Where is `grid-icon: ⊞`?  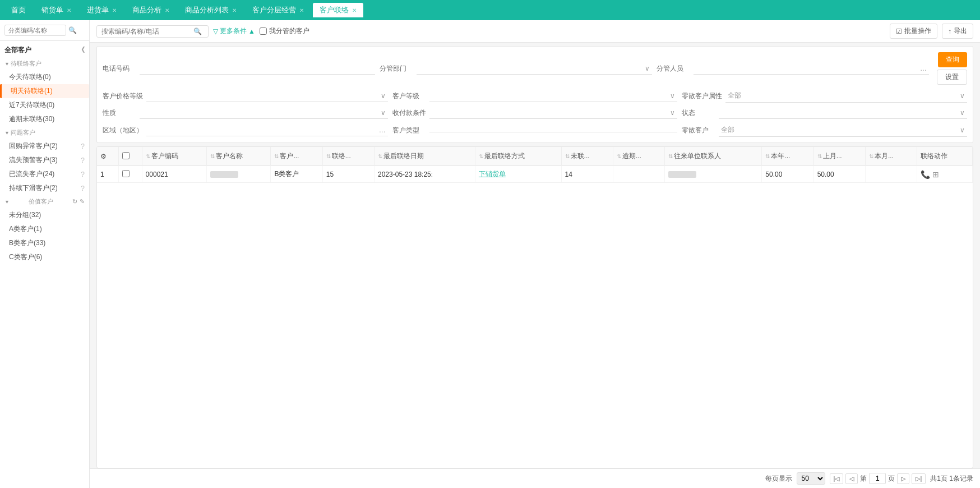 grid-icon: ⊞ is located at coordinates (936, 174).